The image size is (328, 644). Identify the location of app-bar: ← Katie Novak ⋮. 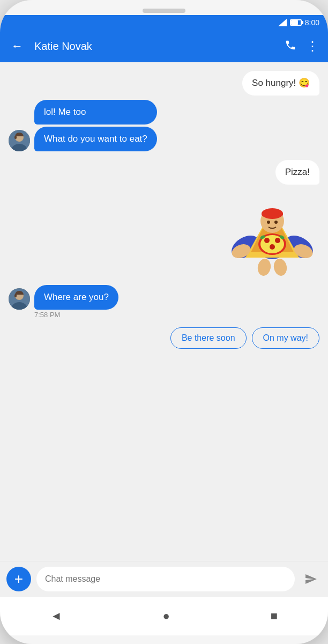
(164, 46).